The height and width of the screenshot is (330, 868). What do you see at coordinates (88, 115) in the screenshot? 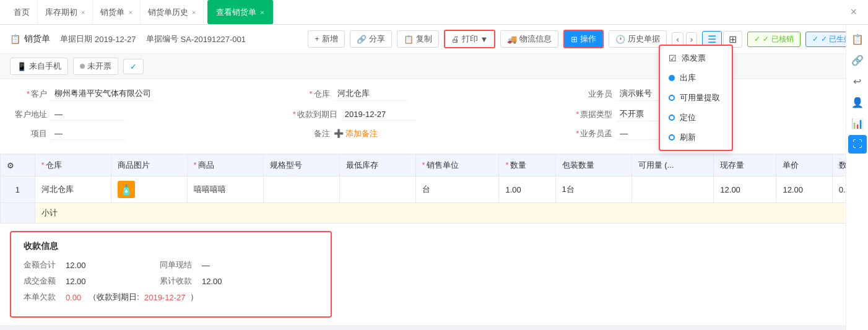
I see `address-value: —` at bounding box center [88, 115].